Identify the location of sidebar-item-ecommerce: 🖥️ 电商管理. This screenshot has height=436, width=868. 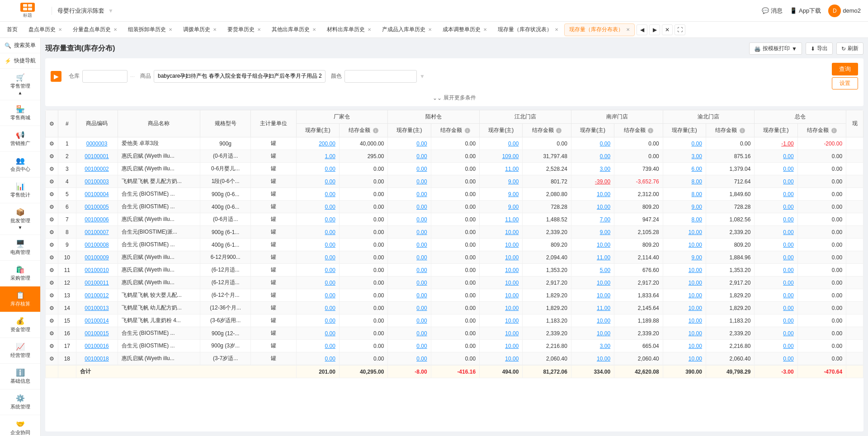
(20, 248).